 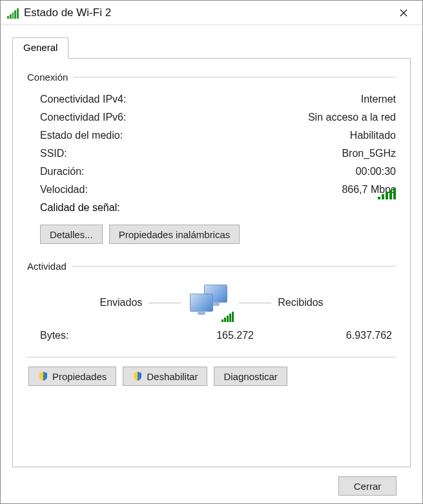 What do you see at coordinates (212, 136) in the screenshot?
I see `row-media: Estado del medio: Habilitado` at bounding box center [212, 136].